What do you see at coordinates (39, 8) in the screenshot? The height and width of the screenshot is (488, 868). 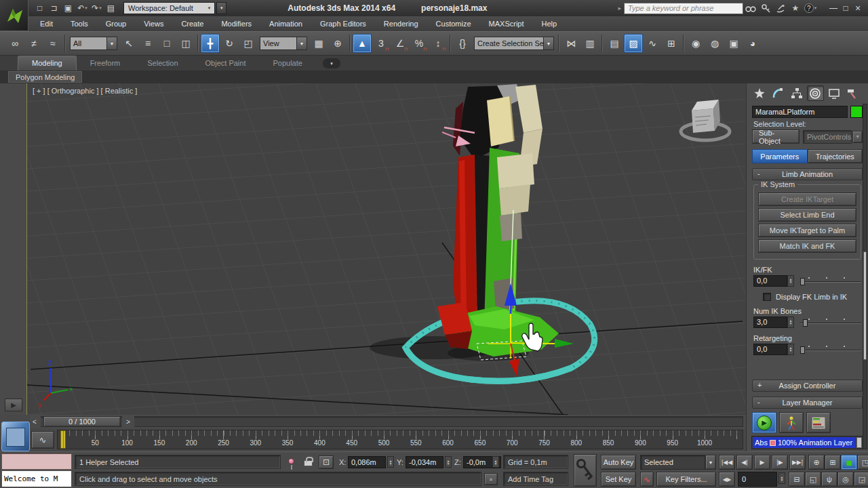 I see `new-scene-button: □` at bounding box center [39, 8].